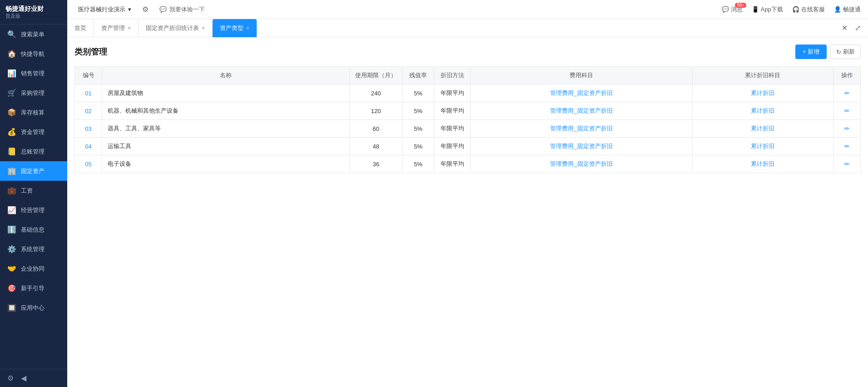 This screenshot has height=387, width=868. What do you see at coordinates (813, 10) in the screenshot?
I see `online-service-label: 在线客服` at bounding box center [813, 10].